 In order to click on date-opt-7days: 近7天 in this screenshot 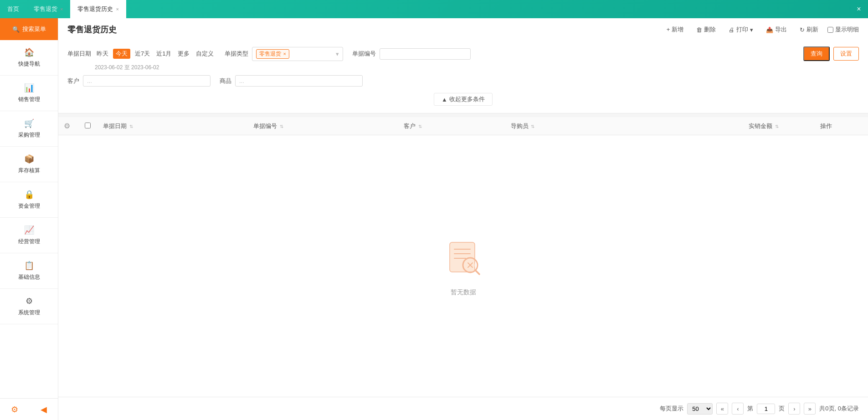, I will do `click(142, 54)`.